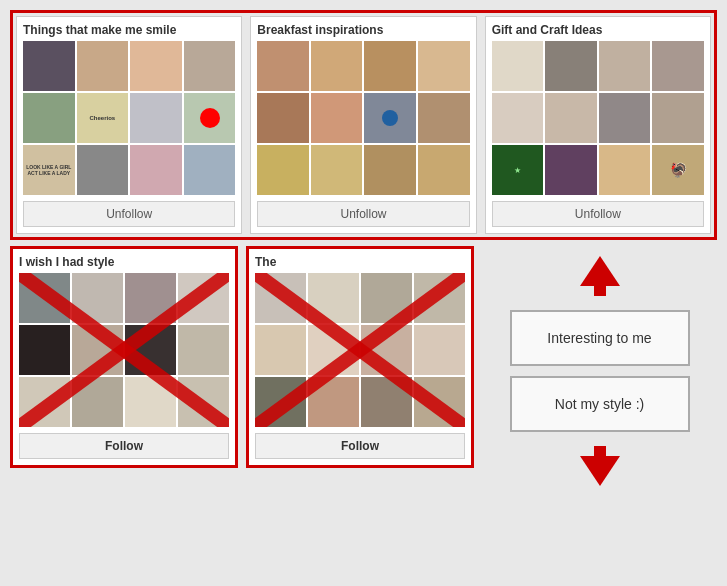  I want to click on interesting-to-me-button: Interesting to me, so click(600, 338).